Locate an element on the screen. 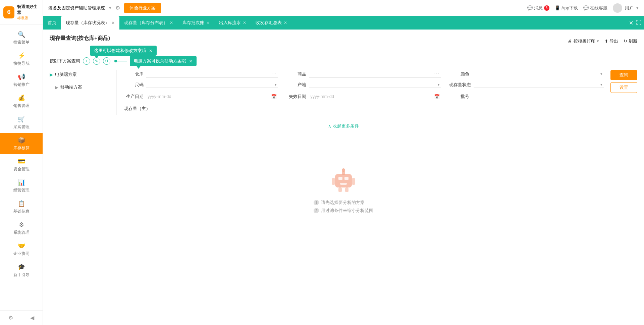 The width and height of the screenshot is (644, 325). tip-num-2: 2 is located at coordinates (316, 211).